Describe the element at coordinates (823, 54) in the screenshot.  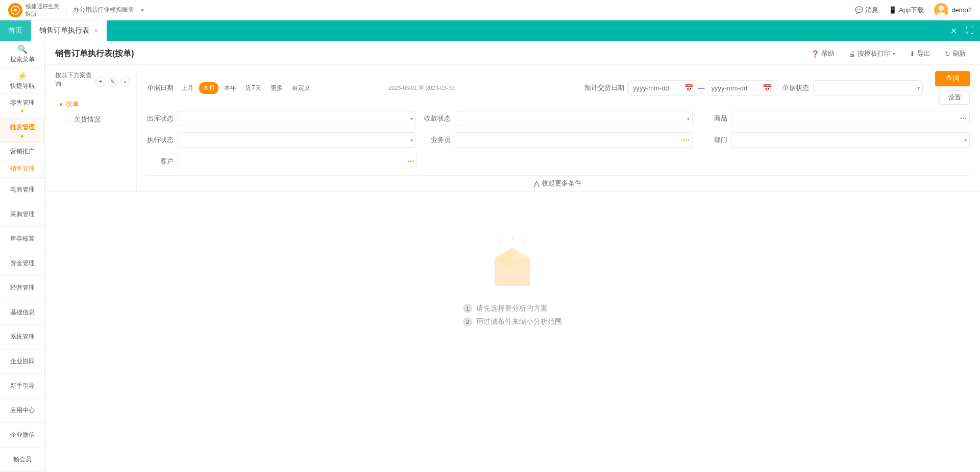
I see `help-btn: ❓ 帮助` at that location.